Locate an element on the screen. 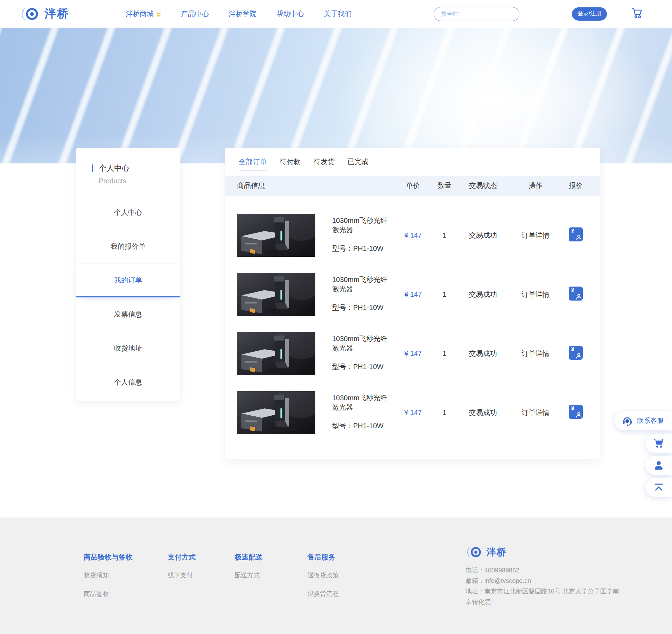  search-box is located at coordinates (477, 14).